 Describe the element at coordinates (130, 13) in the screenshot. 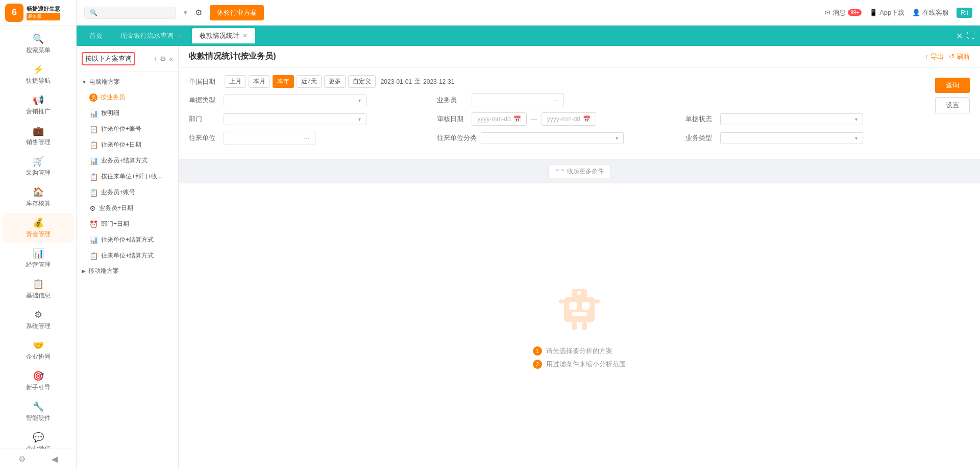

I see `search-box: 🔍` at that location.